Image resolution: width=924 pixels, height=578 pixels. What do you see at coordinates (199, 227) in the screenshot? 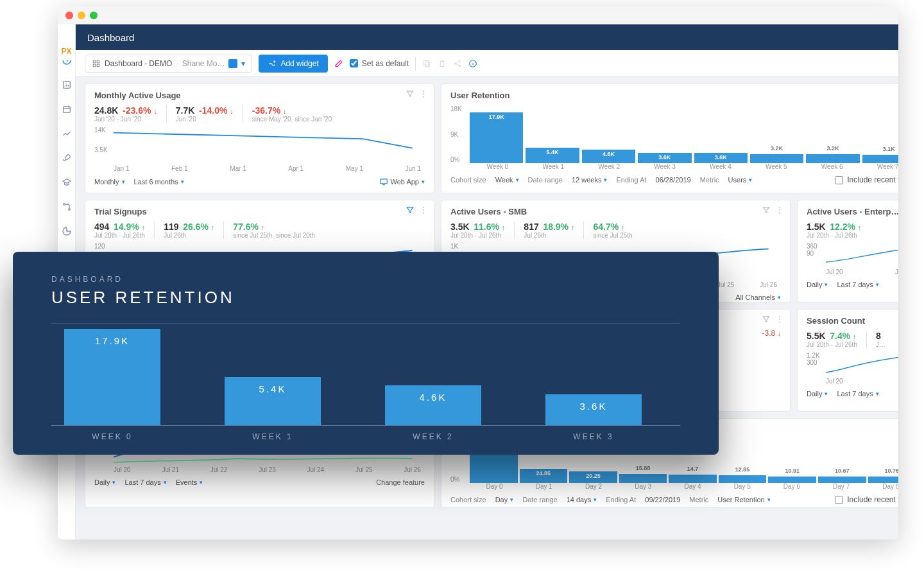
I see `stat-delta: 26.6% ↑` at bounding box center [199, 227].